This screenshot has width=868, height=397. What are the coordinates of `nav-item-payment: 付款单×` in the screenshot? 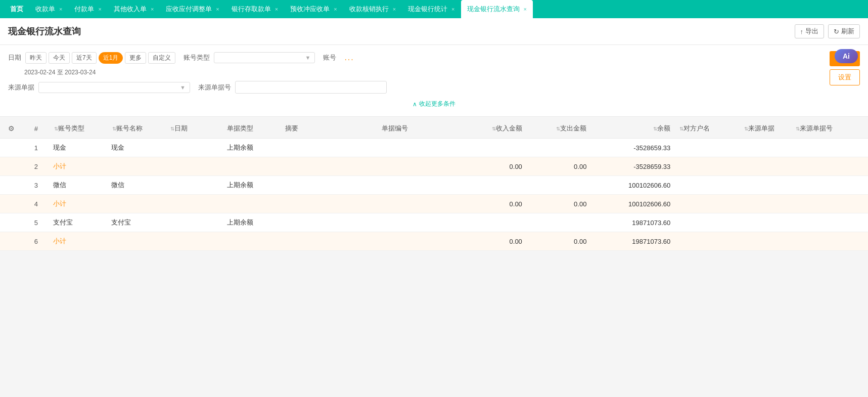 It's located at (88, 9).